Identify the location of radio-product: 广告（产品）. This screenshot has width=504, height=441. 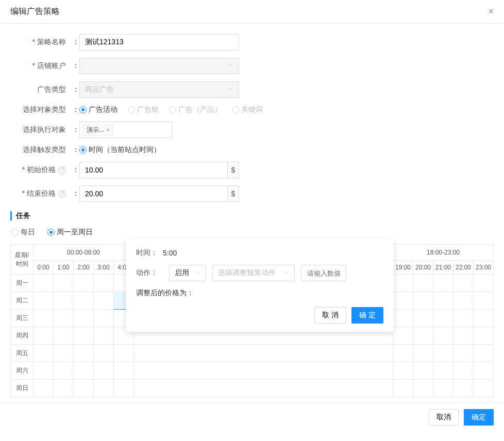
(195, 110).